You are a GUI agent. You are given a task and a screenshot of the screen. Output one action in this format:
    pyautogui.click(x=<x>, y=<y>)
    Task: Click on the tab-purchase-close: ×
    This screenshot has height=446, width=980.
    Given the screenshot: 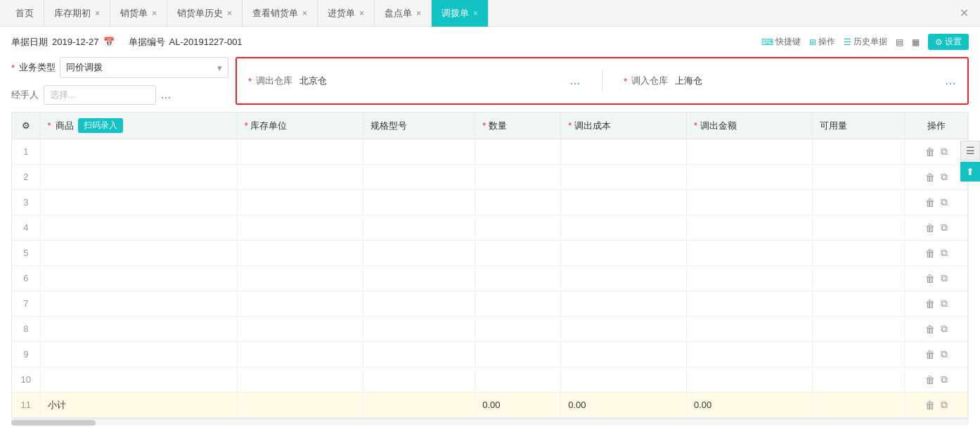 What is the action you would take?
    pyautogui.click(x=361, y=13)
    